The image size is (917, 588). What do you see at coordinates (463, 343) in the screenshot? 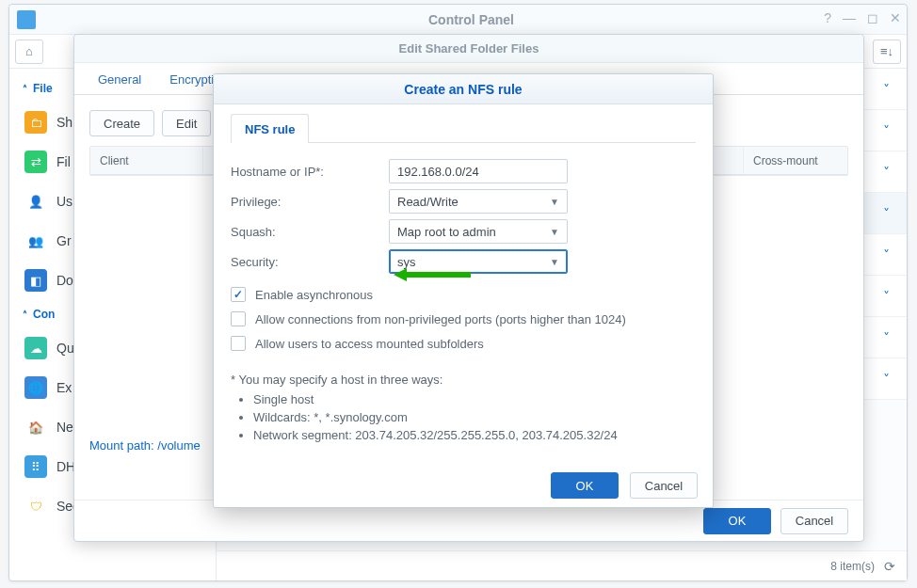
I see `allow-subfolders-row: Allow users to access mounted subfolders` at bounding box center [463, 343].